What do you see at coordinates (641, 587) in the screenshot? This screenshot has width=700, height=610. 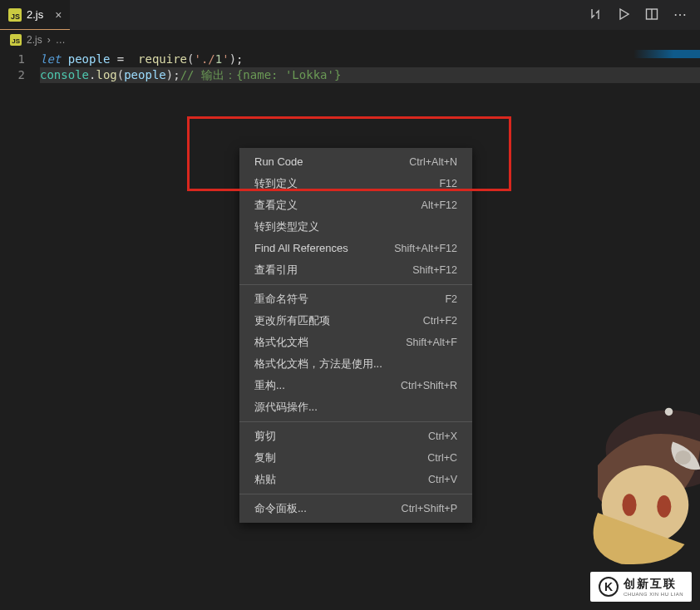 I see `watermark-logo: K 创新互联 CHUANG XIN HU LIAN` at bounding box center [641, 587].